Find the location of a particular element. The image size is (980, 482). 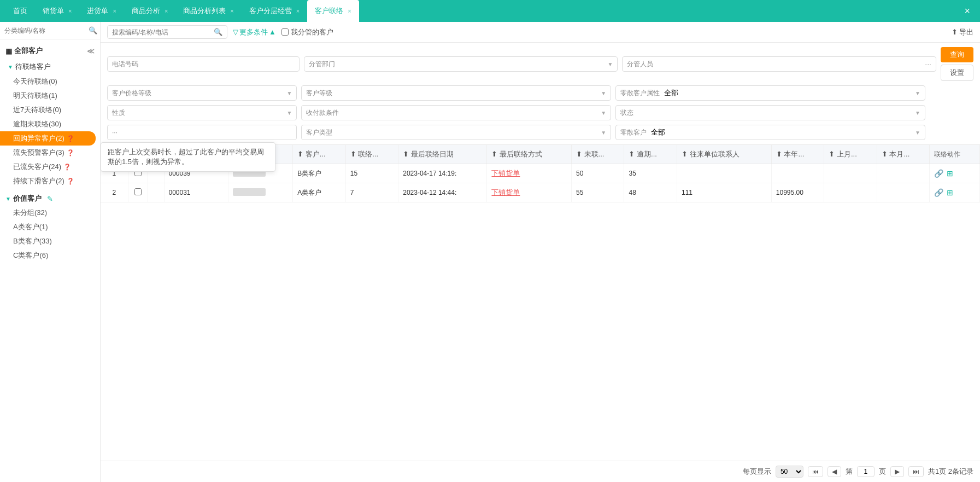

row2-last-method: 下销货单 is located at coordinates (529, 193).